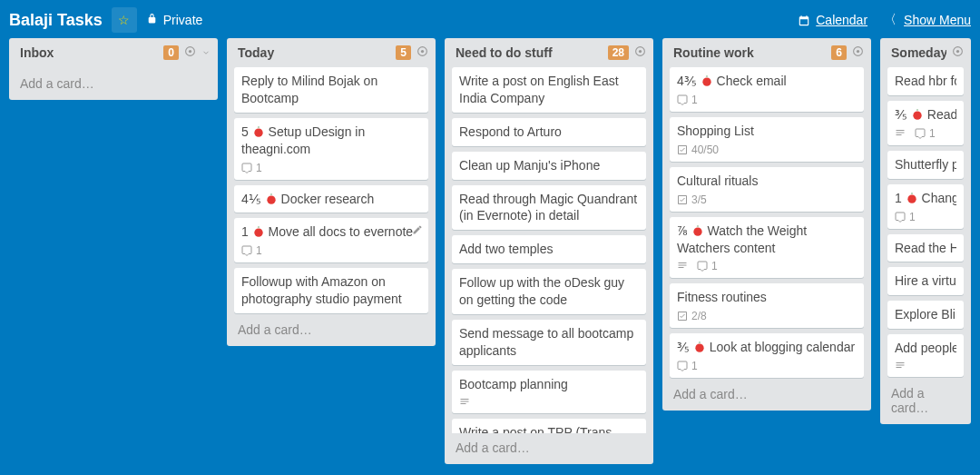 Image resolution: width=980 pixels, height=475 pixels. What do you see at coordinates (750, 53) in the screenshot?
I see `list-name: Routine work` at bounding box center [750, 53].